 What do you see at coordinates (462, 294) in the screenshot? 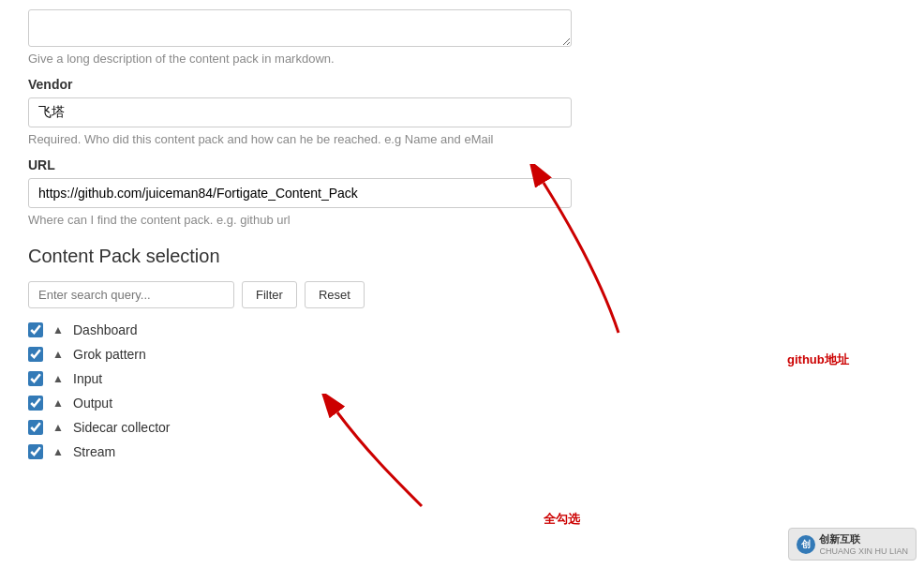
I see `search-row: Filter Reset` at bounding box center [462, 294].